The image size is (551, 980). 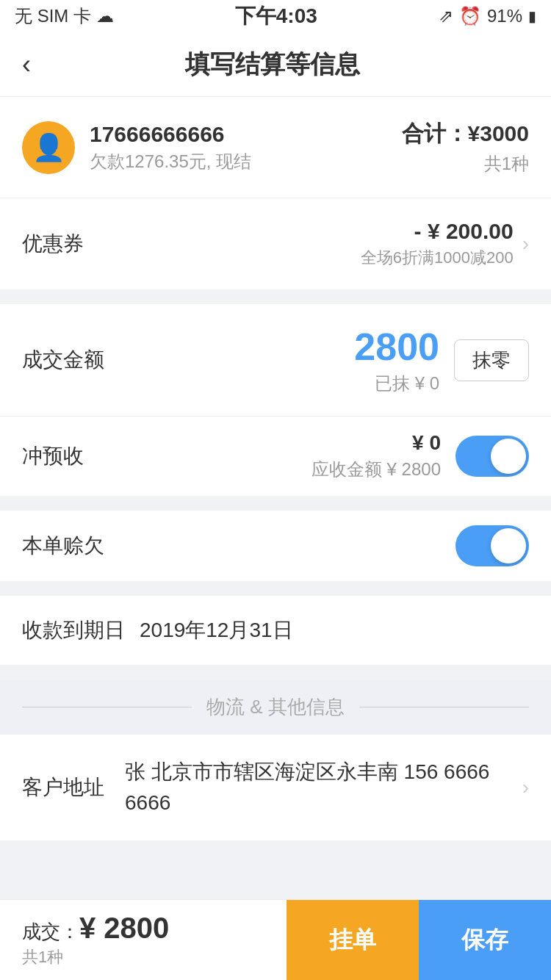 What do you see at coordinates (143, 929) in the screenshot?
I see `footer-deal-line: 成交：¥ 2800` at bounding box center [143, 929].